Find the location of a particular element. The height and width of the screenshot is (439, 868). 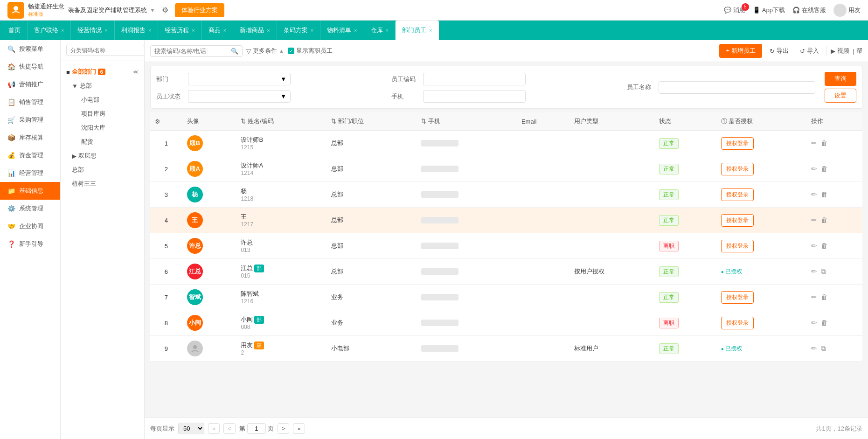

export-button: ↻ 导出 is located at coordinates (779, 51).